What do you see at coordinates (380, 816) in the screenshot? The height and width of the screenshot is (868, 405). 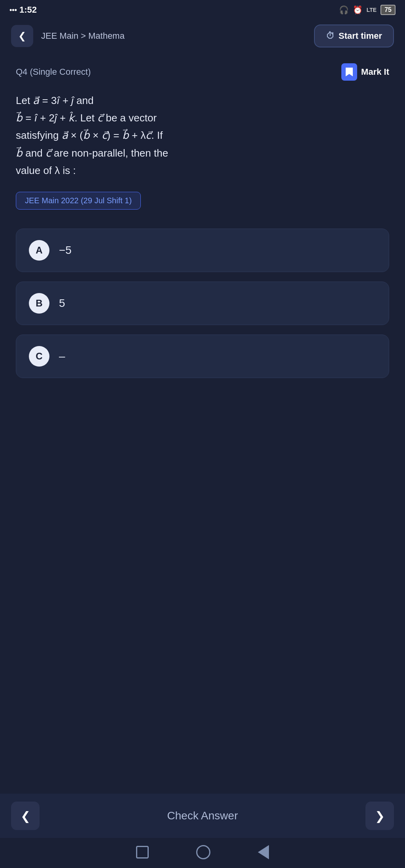 I see `next-button: ❯` at bounding box center [380, 816].